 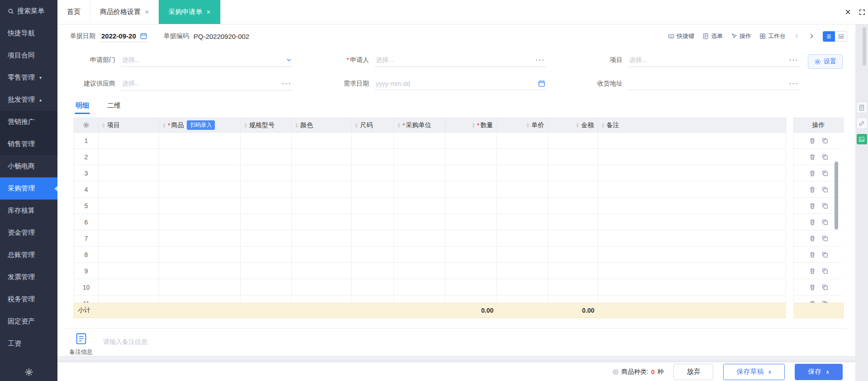 I want to click on sidebar-item-project-contract: 项目合同, so click(x=29, y=55).